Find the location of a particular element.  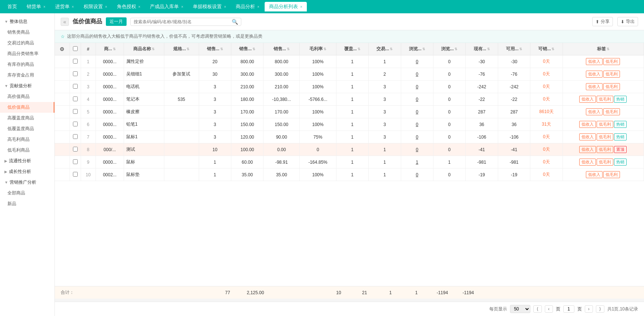

sidebar-item-new-goods: 新品 is located at coordinates (27, 204).